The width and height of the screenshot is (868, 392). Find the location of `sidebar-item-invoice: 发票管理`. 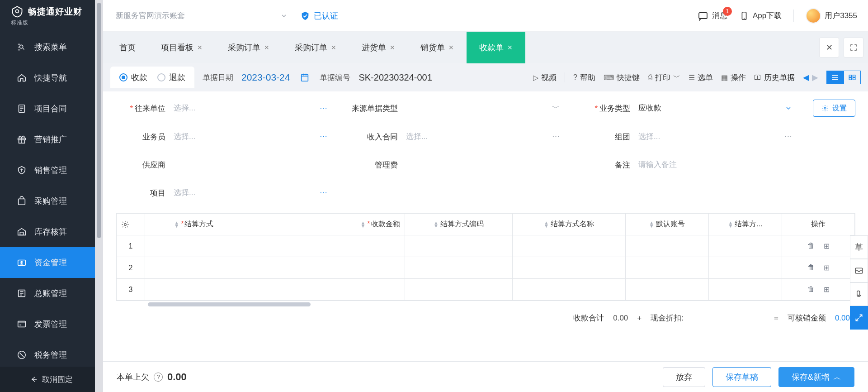

sidebar-item-invoice: 发票管理 is located at coordinates (52, 324).